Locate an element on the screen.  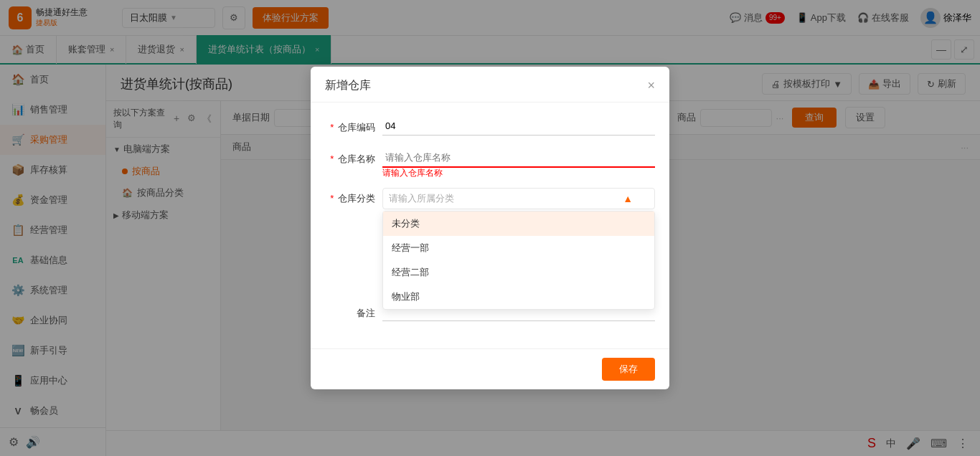
form-row-code: * 仓库编码 is located at coordinates (490, 126).